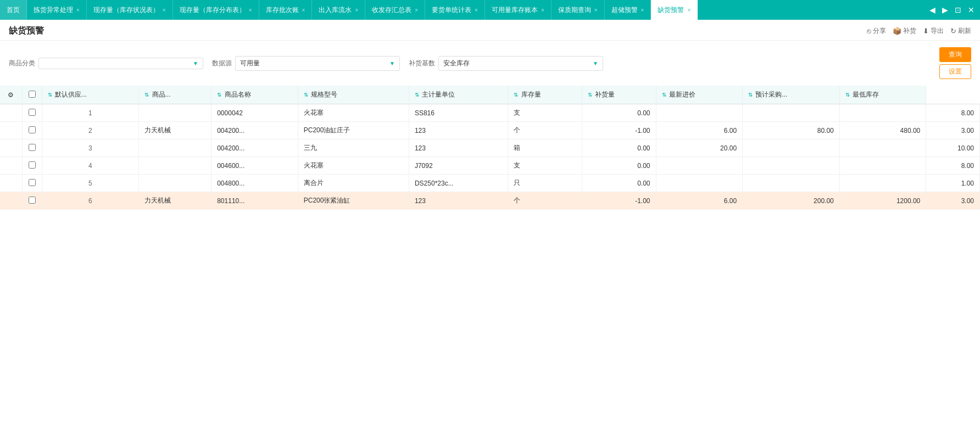 This screenshot has width=980, height=437. What do you see at coordinates (338, 10) in the screenshot?
I see `nav-item-flow: 出入库流水 ×` at bounding box center [338, 10].